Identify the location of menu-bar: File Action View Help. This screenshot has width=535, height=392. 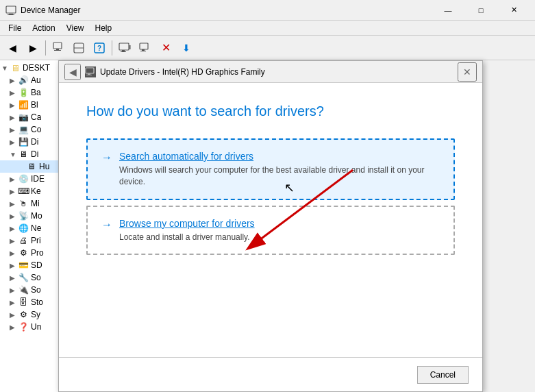
(267, 28).